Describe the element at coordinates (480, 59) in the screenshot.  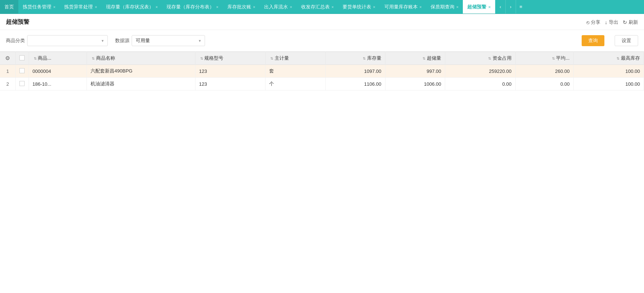
I see `capital-used-column-header: ⇅ 资金占用` at that location.